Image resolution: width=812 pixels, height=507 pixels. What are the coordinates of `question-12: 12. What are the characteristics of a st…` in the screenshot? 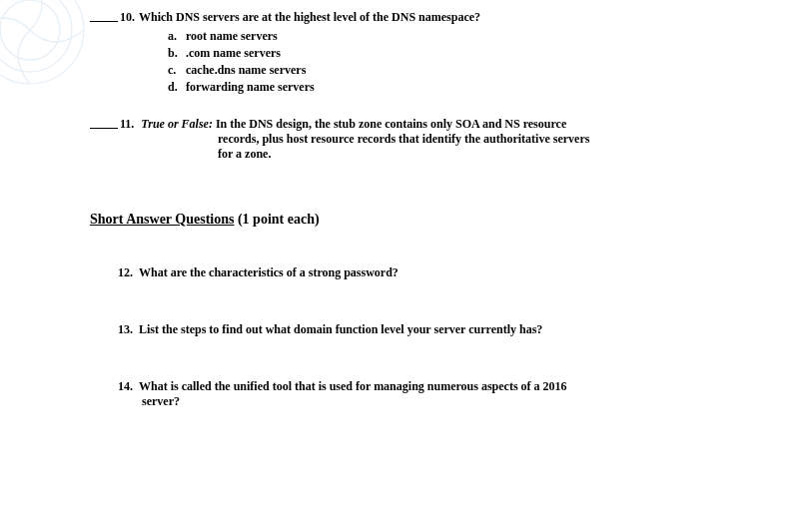 It's located at (419, 273).